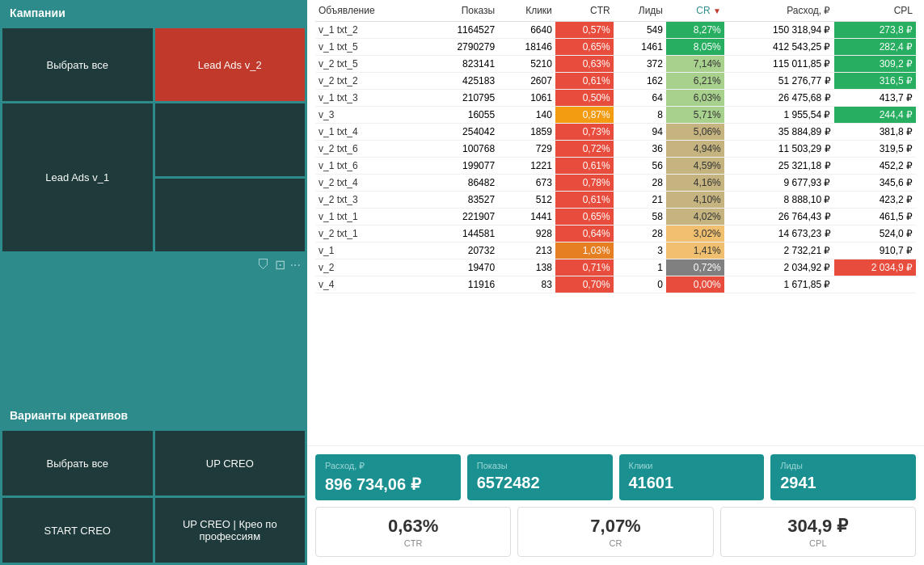 The image size is (924, 565). What do you see at coordinates (369, 31) in the screenshot?
I see `cell-ad: v_1 txt_2` at bounding box center [369, 31].